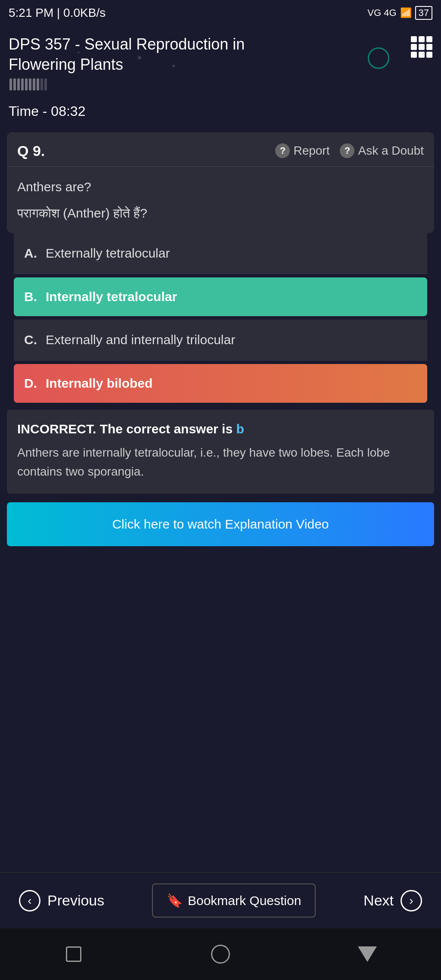  I want to click on previous-arrow-icon: ‹, so click(30, 901).